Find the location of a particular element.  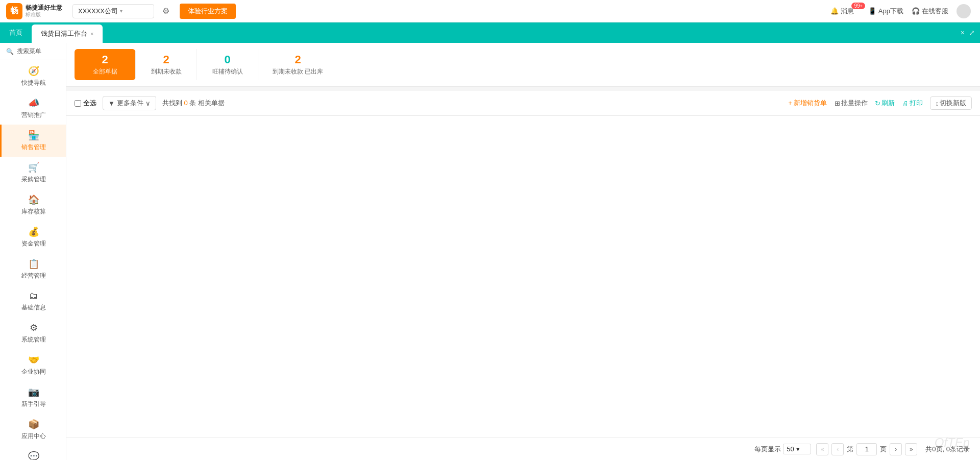

trial-button: 体验行业方案 is located at coordinates (208, 11).